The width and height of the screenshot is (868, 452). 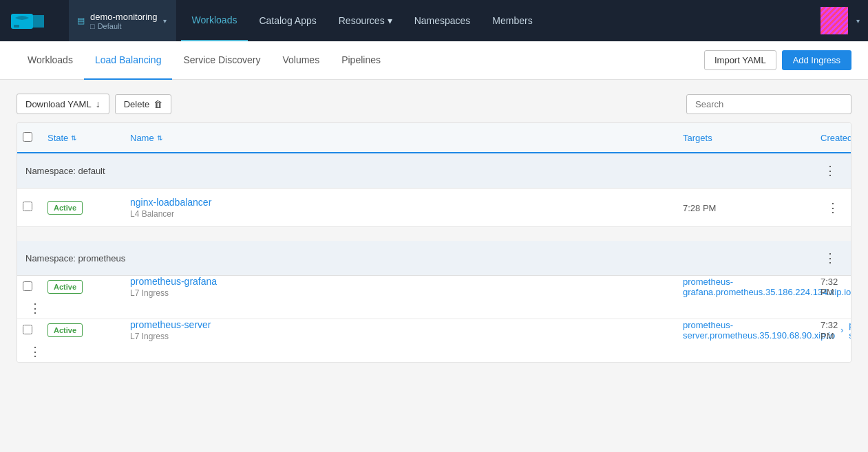 I want to click on row-1-name-link: prometheus-grafana, so click(x=406, y=281).